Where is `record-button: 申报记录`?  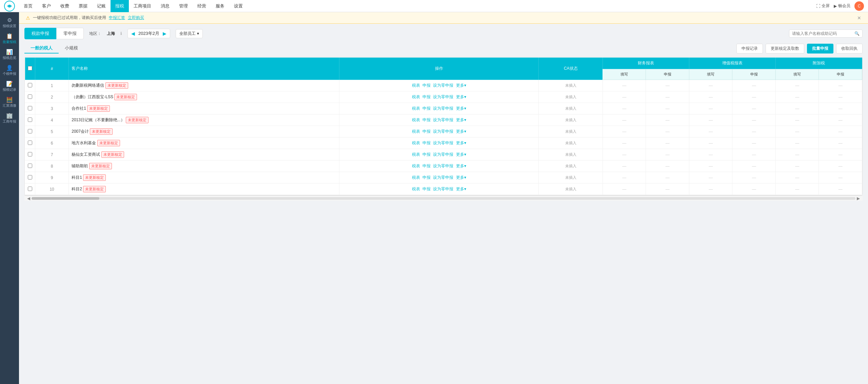
record-button: 申报记录 is located at coordinates (750, 49).